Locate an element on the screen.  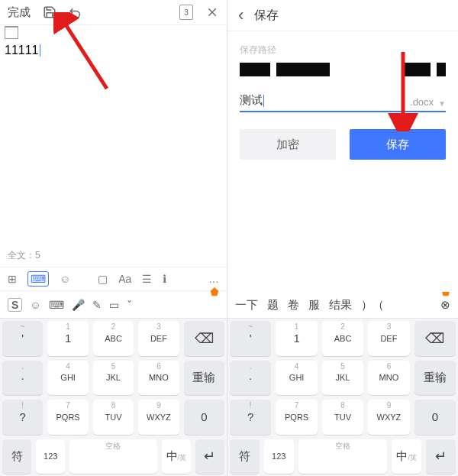
done-button: 完成 is located at coordinates (19, 12).